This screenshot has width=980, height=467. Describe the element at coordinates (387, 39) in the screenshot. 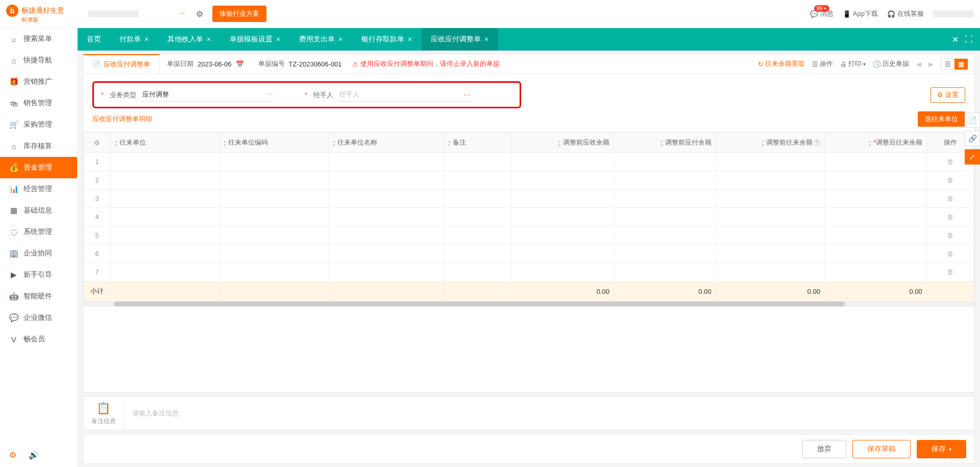

I see `tab-item: 银行存取款单✕` at that location.